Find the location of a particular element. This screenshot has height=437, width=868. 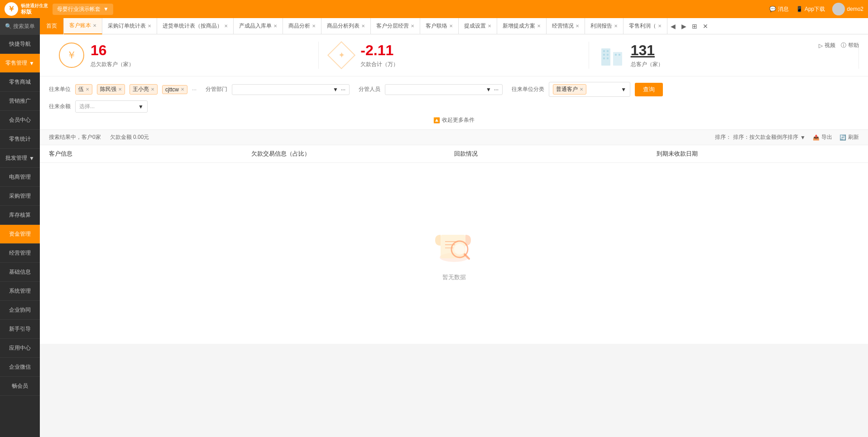

filter-tag-cjttcw-close: ✕ is located at coordinates (182, 90).